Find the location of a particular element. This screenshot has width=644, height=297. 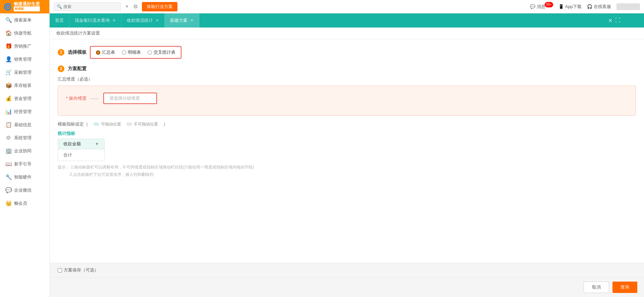

sidebar-item-system: ⚙ 系统管理 is located at coordinates (25, 138).